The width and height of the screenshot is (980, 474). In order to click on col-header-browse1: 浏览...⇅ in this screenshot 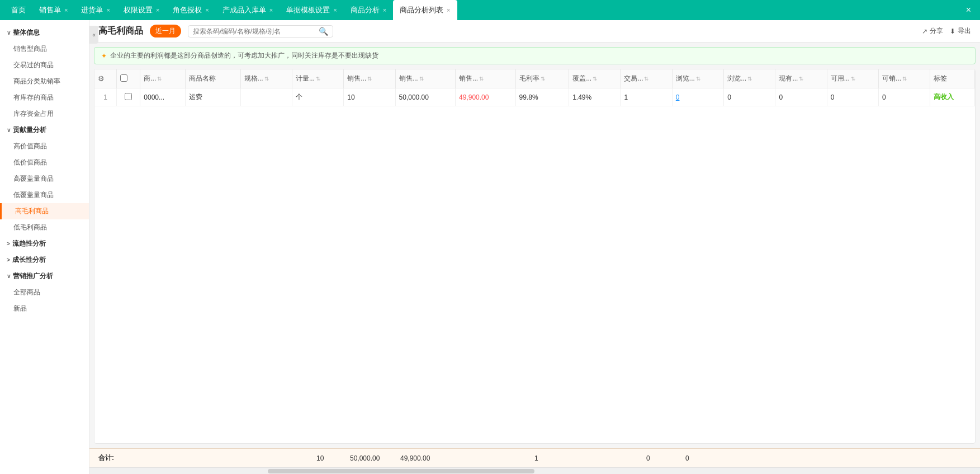, I will do `click(698, 79)`.